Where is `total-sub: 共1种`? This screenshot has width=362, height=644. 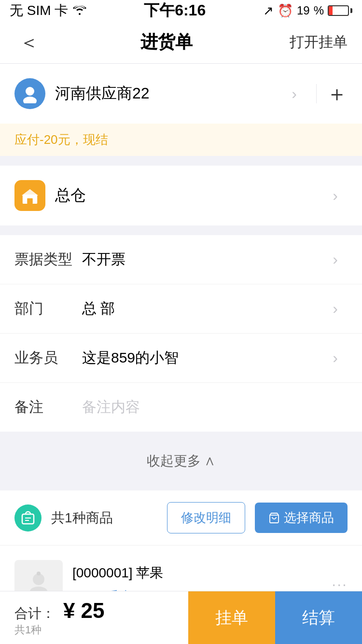
total-sub: 共1种 is located at coordinates (94, 630).